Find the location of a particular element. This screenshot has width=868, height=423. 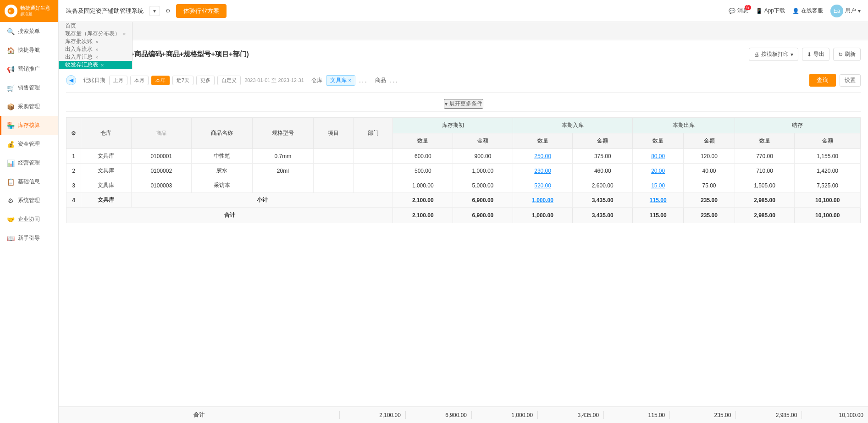

sidebar-icon-guide: 📖 is located at coordinates (11, 238).